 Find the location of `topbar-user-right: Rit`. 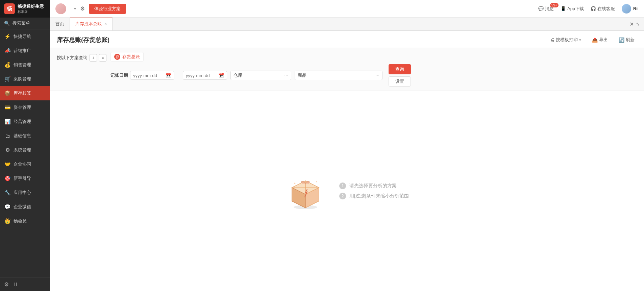

topbar-user-right: Rit is located at coordinates (630, 9).